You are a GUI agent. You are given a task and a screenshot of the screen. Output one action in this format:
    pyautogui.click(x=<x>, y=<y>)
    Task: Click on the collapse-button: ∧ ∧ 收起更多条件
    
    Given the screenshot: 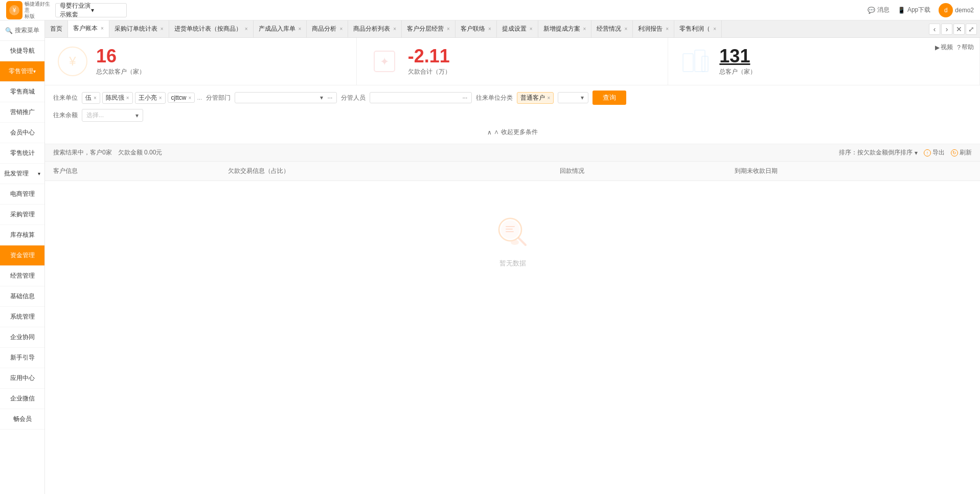 What is the action you would take?
    pyautogui.click(x=512, y=132)
    